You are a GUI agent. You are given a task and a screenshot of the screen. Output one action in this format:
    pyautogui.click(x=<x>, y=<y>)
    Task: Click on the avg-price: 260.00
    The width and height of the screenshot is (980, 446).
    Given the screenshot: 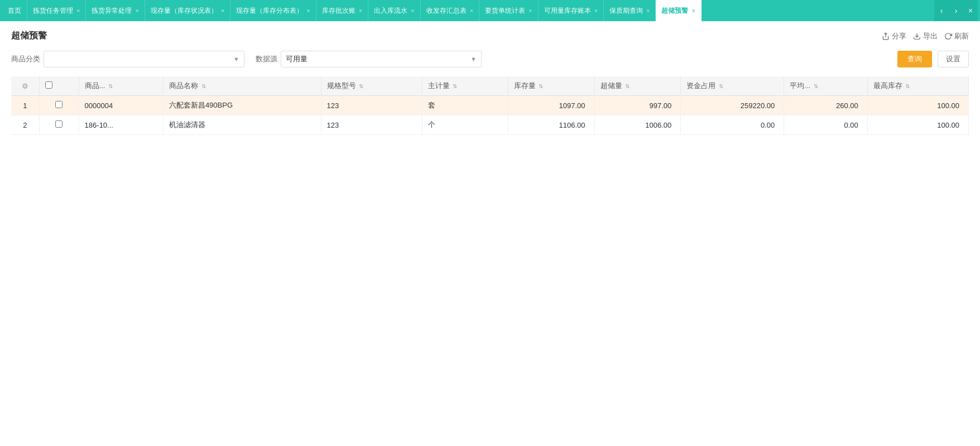 What is the action you would take?
    pyautogui.click(x=826, y=106)
    